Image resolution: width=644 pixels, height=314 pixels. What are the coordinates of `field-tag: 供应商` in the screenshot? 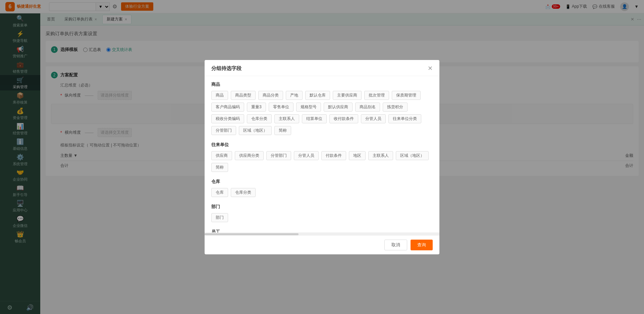 It's located at (222, 155).